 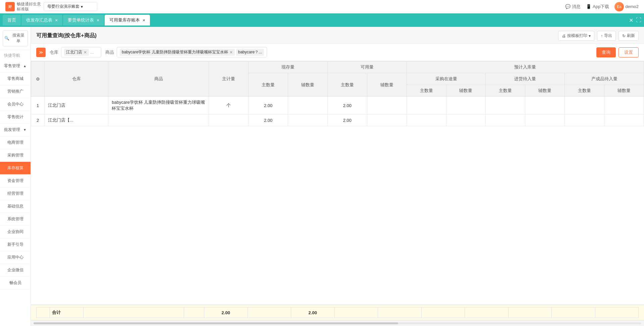 What do you see at coordinates (639, 20) in the screenshot?
I see `tab-expand-icon: ⛶` at bounding box center [639, 20].